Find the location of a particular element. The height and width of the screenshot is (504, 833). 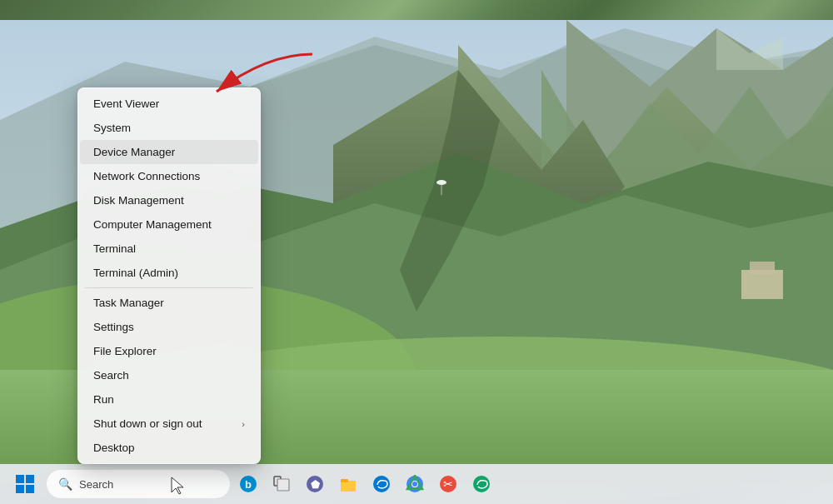

task-view-icon is located at coordinates (282, 484).